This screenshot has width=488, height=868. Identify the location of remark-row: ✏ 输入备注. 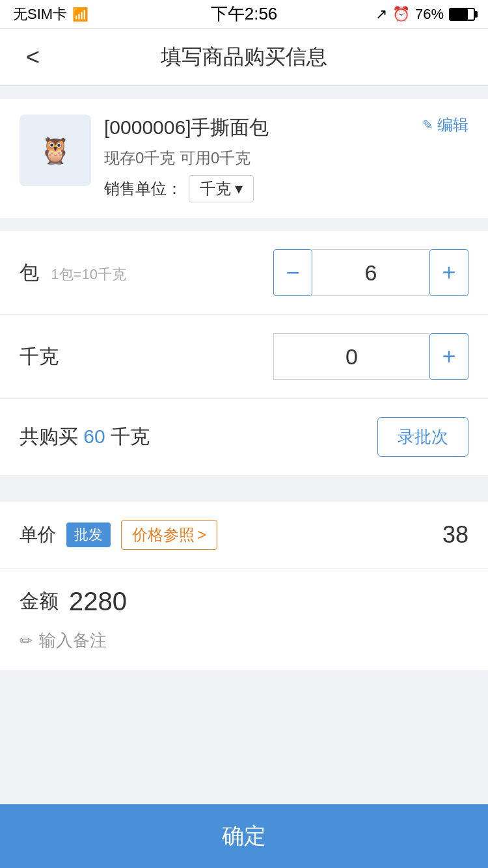
(244, 640).